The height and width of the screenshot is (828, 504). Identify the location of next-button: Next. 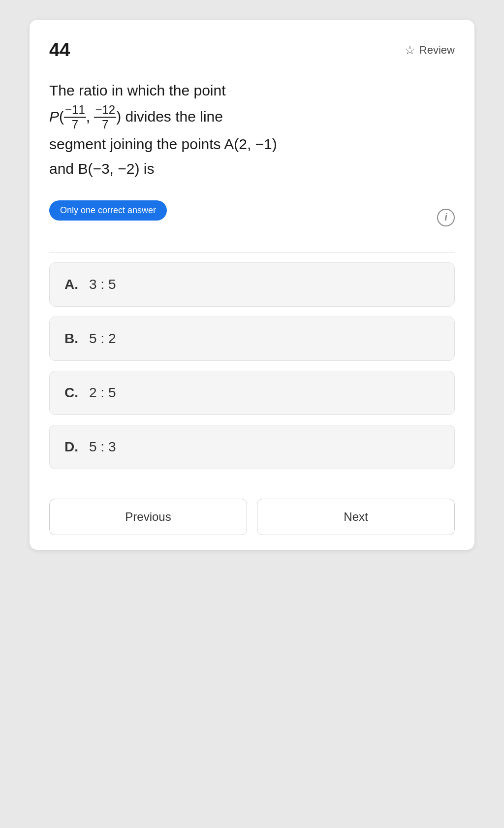
(356, 517).